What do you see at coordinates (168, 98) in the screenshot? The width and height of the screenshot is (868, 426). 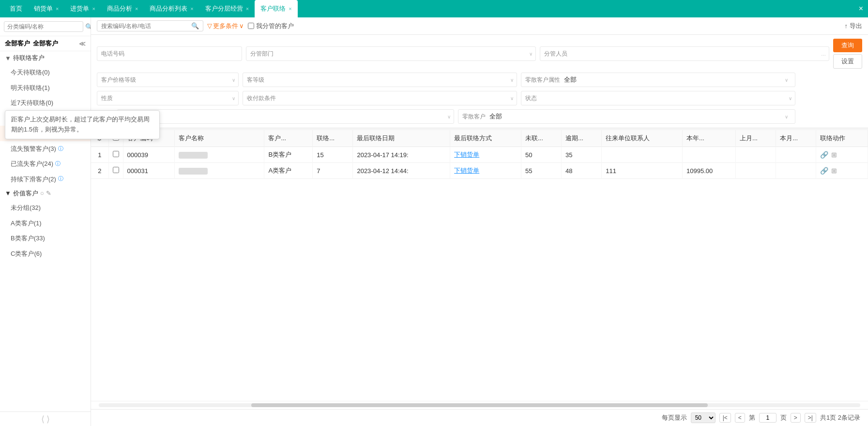 I see `gender-filter-cell: 性质 ∨` at bounding box center [168, 98].